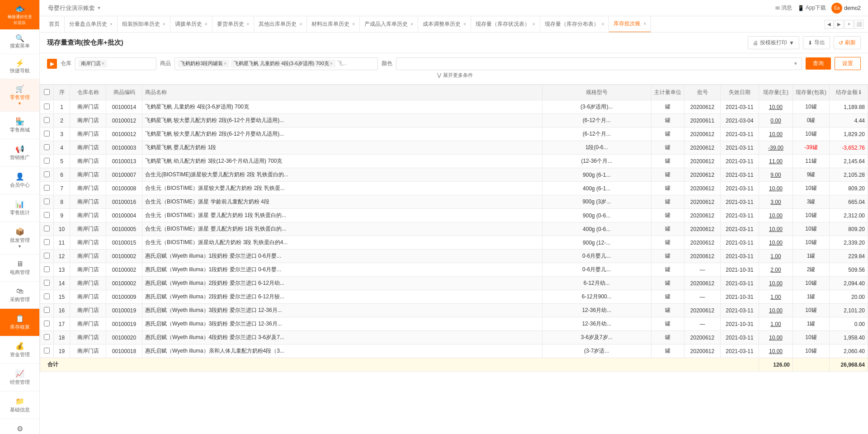 This screenshot has width=868, height=434. I want to click on tab-maximize-btn: ⬜, so click(859, 24).